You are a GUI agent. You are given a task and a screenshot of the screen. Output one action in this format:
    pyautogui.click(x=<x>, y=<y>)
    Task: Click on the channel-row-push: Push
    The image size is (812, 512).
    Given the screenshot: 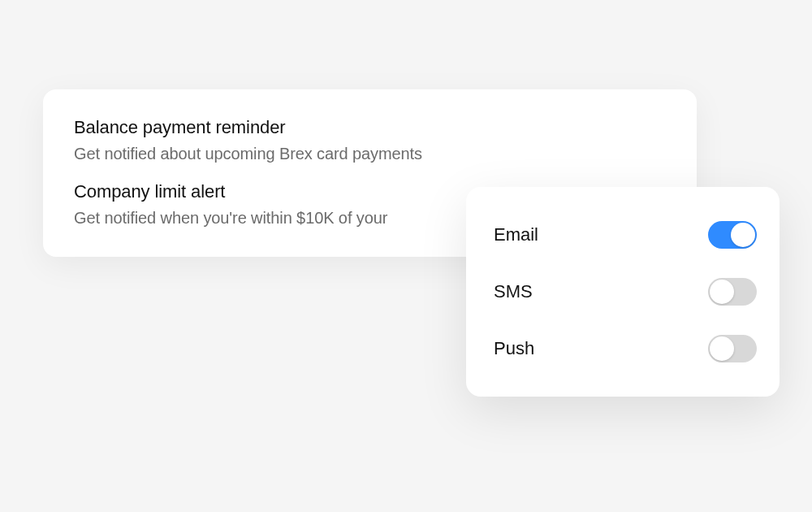 What is the action you would take?
    pyautogui.click(x=625, y=349)
    